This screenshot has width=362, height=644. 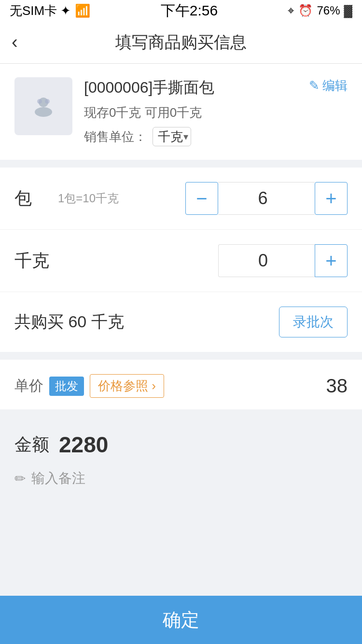 What do you see at coordinates (181, 384) in the screenshot?
I see `price-section: 单价 批发 价格参照 › 38` at bounding box center [181, 384].